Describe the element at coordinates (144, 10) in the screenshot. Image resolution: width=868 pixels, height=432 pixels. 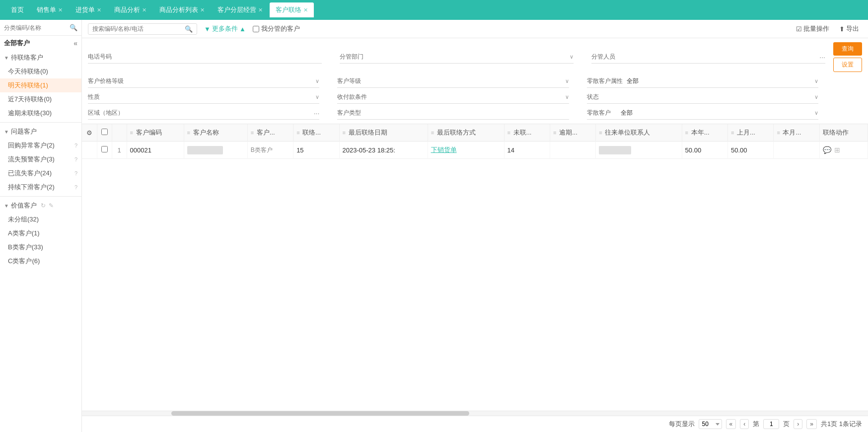
I see `close-goods-analysis-icon: ✕` at that location.